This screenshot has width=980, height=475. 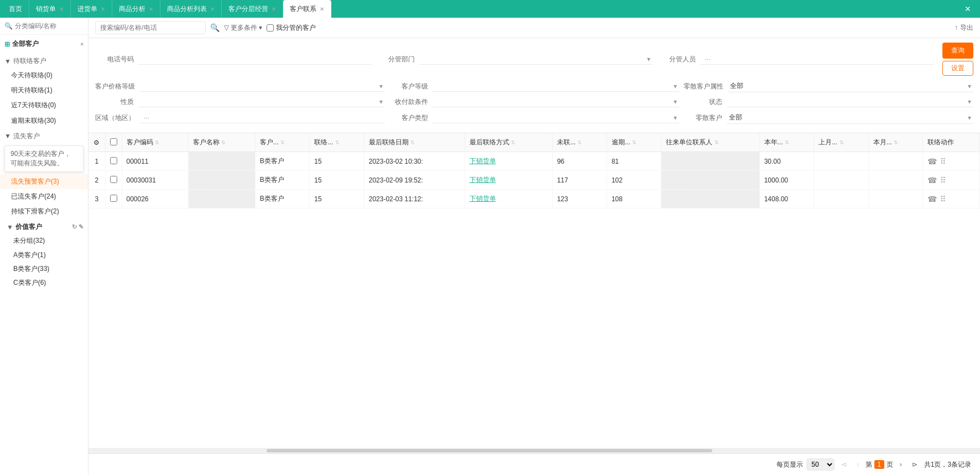 I want to click on sidebar-value-section: ▼ 价值客户 ↻ ✎, so click(x=44, y=227).